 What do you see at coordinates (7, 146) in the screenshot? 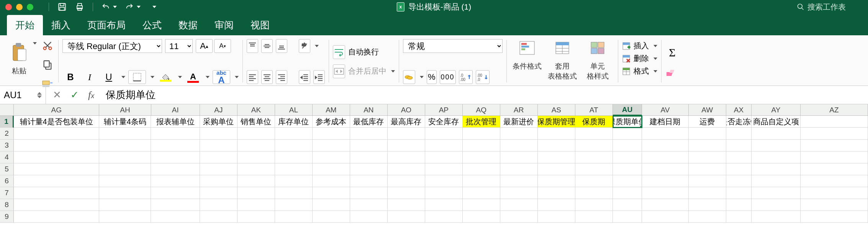
I see `row-header: 3` at bounding box center [7, 146].